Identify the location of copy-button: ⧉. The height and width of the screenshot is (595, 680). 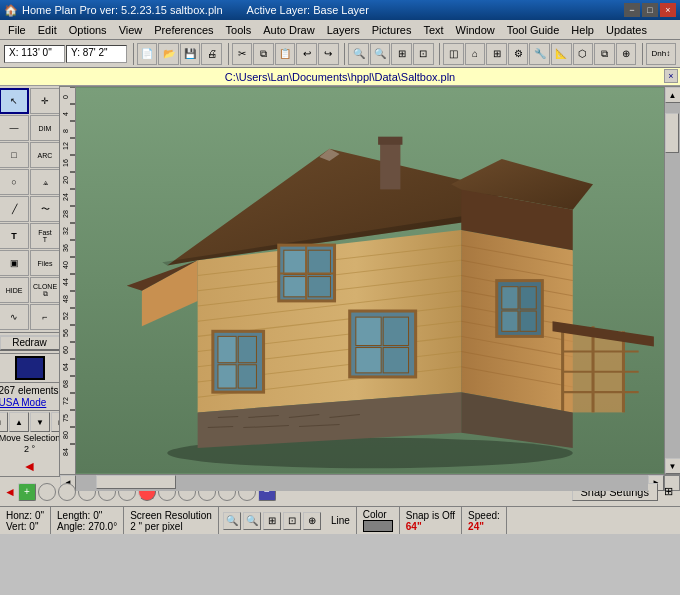
(264, 54).